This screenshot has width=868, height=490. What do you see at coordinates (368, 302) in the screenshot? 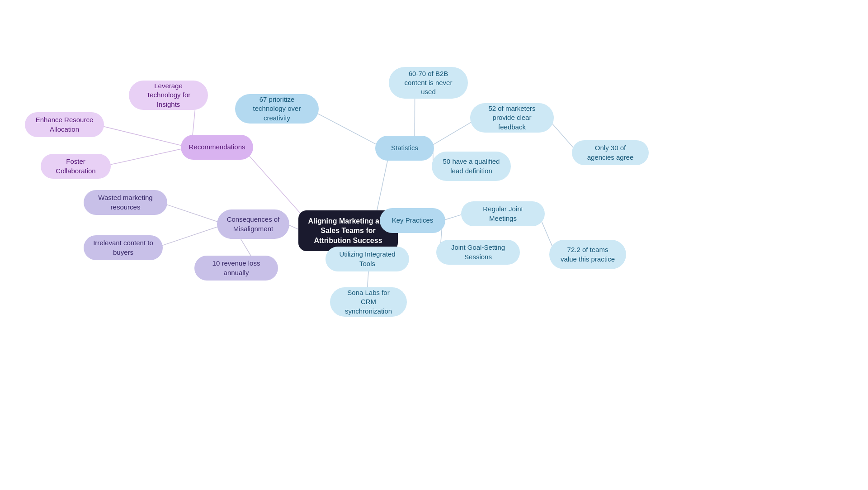
I see `node-practice5: Sona Labs for CRM synchronization` at bounding box center [368, 302].